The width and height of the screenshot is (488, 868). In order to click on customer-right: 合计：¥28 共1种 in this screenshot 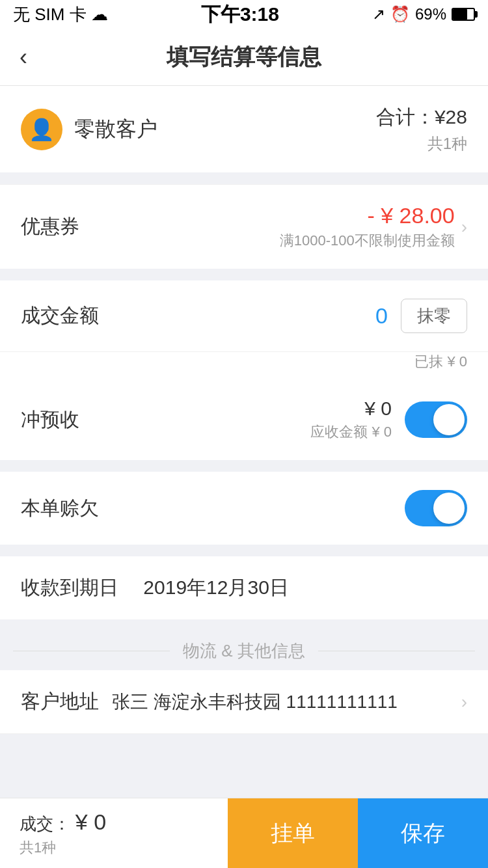, I will do `click(422, 129)`.